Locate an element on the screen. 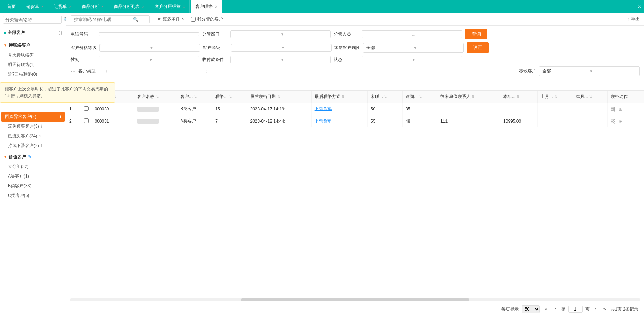 This screenshot has height=316, width=644. row1-checkbox is located at coordinates (86, 109).